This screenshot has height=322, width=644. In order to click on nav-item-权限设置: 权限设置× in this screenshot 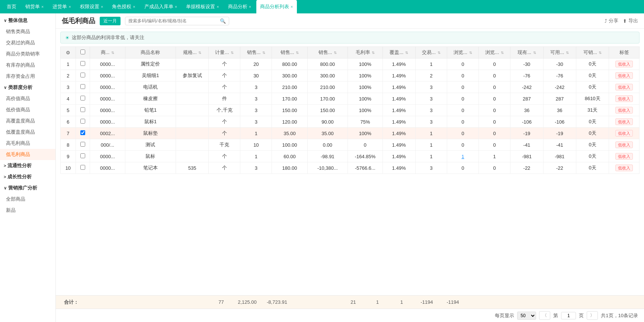, I will do `click(92, 7)`.